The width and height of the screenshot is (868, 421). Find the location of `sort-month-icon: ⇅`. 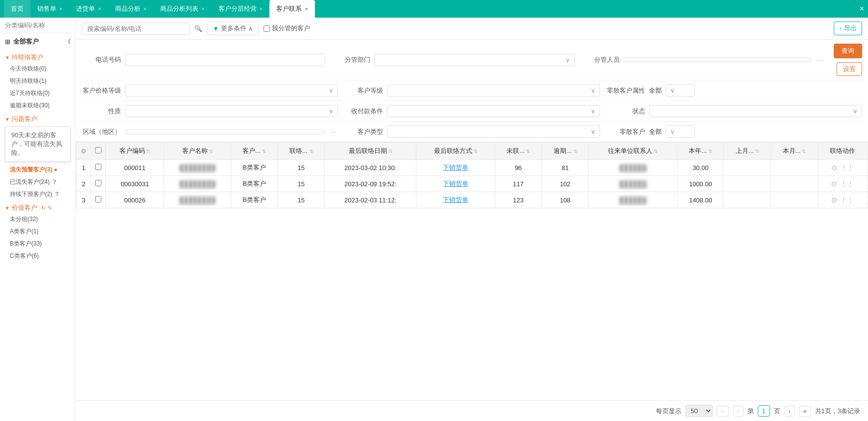

sort-month-icon: ⇅ is located at coordinates (804, 151).